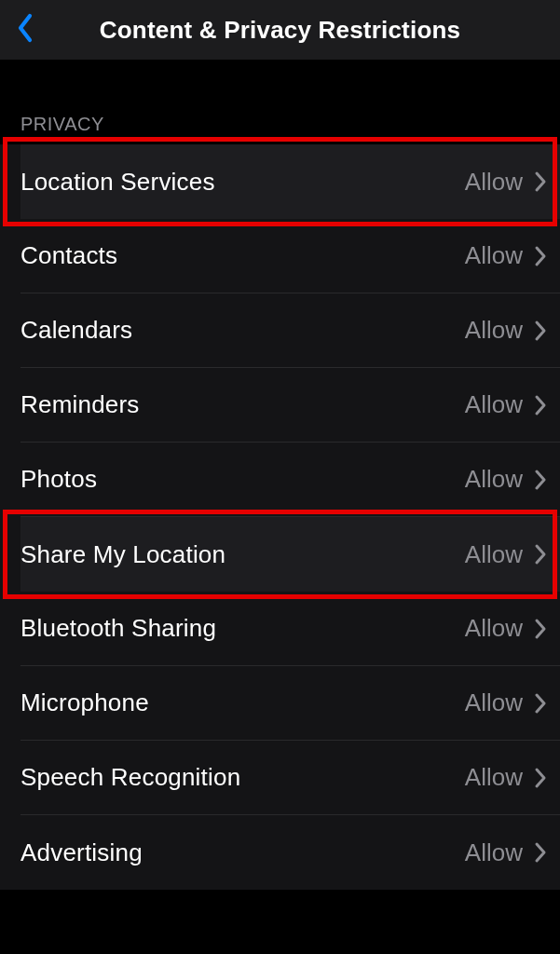  What do you see at coordinates (242, 777) in the screenshot?
I see `row-label: Speech Recognition` at bounding box center [242, 777].